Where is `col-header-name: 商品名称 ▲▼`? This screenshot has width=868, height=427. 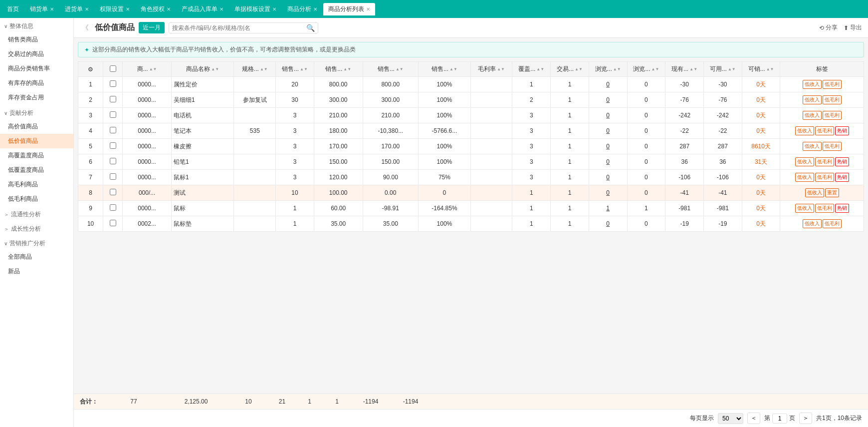 col-header-name: 商品名称 ▲▼ is located at coordinates (203, 69).